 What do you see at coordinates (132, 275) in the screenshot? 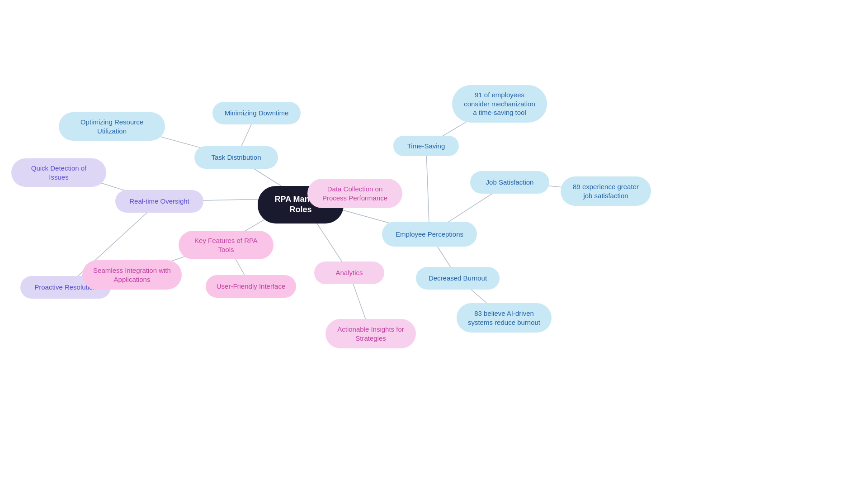
I see `node-seamless-integration: Seamless Integration with Applications` at bounding box center [132, 275].